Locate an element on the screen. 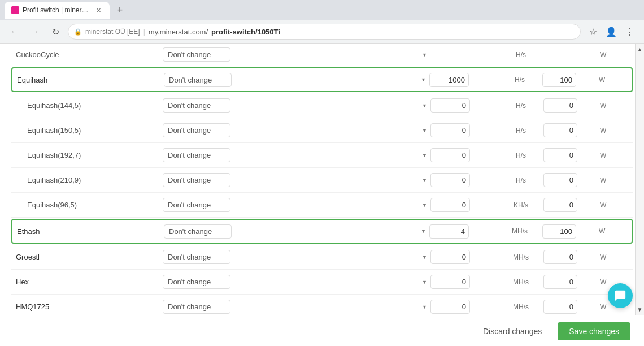 This screenshot has height=346, width=644. table-row-equihash210: Equihash(210,9) Don't change Enable Disa… is located at coordinates (322, 180).